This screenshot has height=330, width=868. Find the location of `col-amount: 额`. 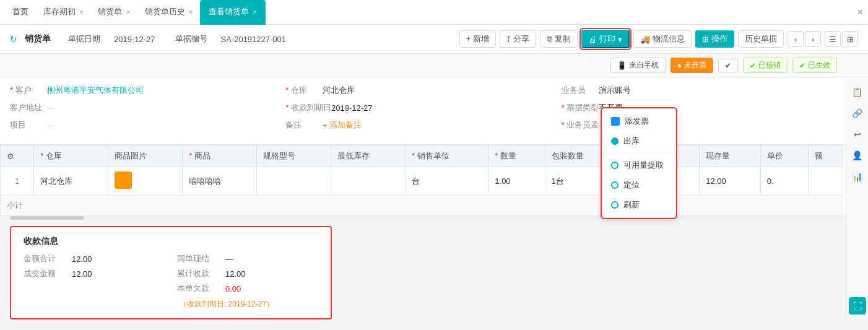

col-amount: 额 is located at coordinates (826, 156).